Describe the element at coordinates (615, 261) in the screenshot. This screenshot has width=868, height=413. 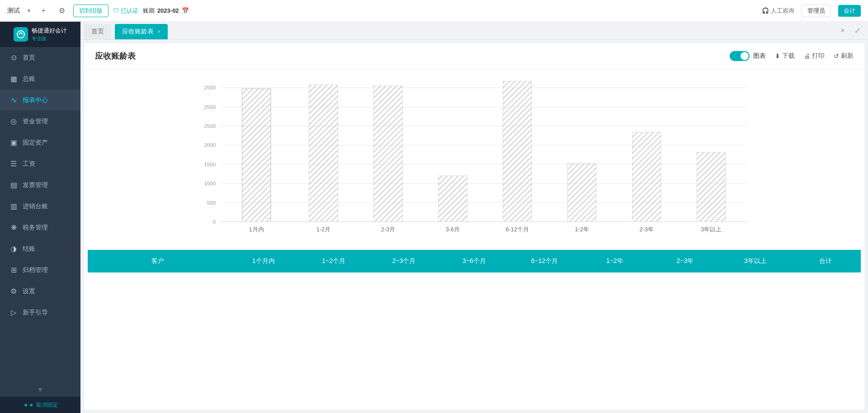
I see `th-6: 1~2年` at that location.